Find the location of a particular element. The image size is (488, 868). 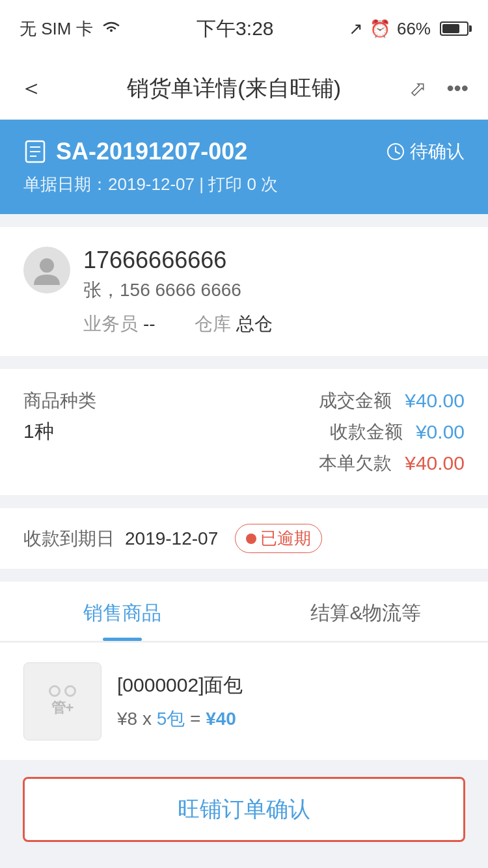

product-total: ¥40 is located at coordinates (221, 718).